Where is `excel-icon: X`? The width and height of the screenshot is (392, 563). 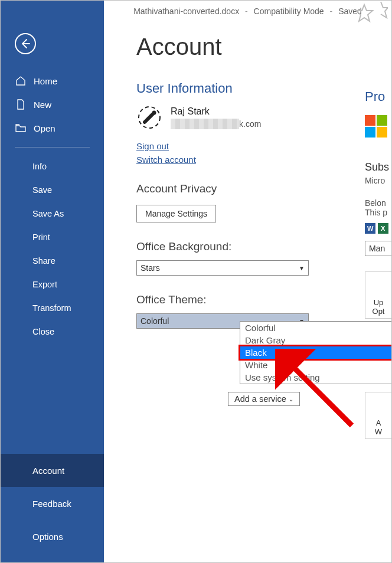
excel-icon: X is located at coordinates (383, 228).